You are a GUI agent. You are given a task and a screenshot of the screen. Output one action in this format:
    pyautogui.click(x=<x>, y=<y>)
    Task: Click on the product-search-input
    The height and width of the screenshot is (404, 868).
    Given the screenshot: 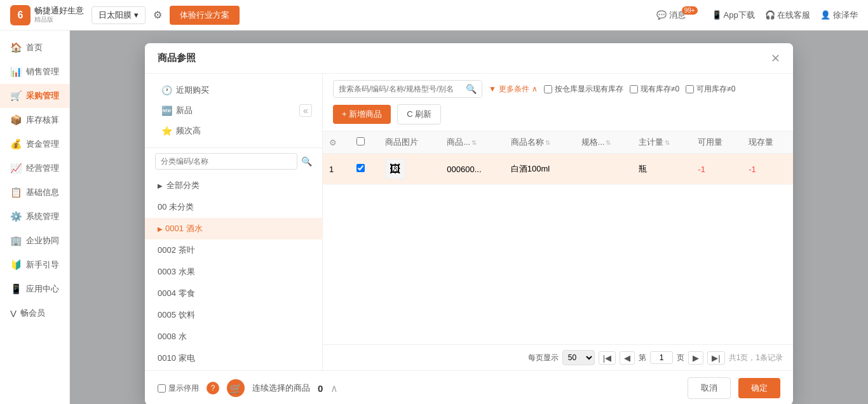 What is the action you would take?
    pyautogui.click(x=397, y=89)
    